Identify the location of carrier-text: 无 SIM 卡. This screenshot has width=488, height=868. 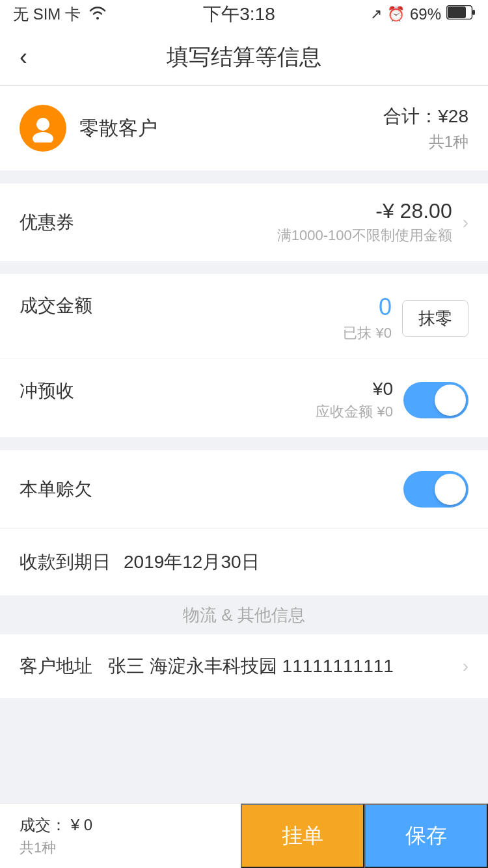
(47, 14).